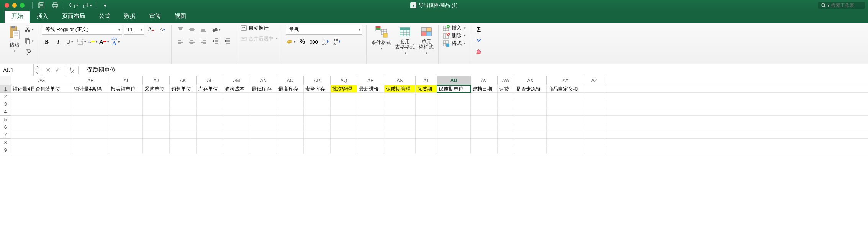 This screenshot has height=237, width=868. What do you see at coordinates (29, 41) in the screenshot?
I see `copy-icon: ▾` at bounding box center [29, 41].